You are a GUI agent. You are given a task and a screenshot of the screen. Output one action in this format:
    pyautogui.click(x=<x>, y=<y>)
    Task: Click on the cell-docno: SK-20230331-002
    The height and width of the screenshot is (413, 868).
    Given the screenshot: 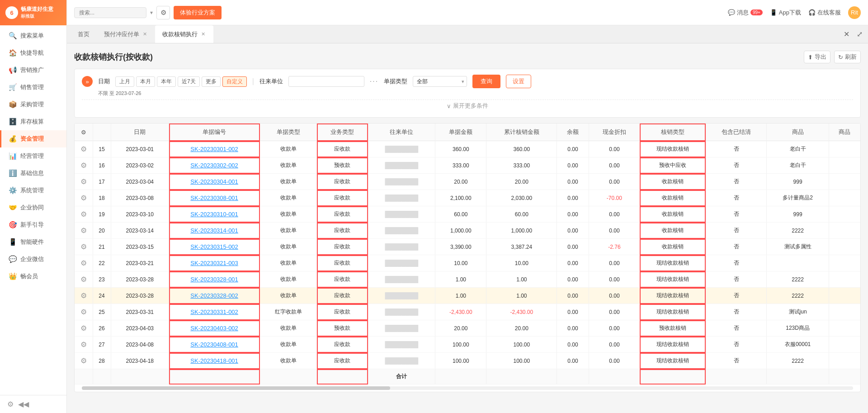 What is the action you would take?
    pyautogui.click(x=214, y=312)
    